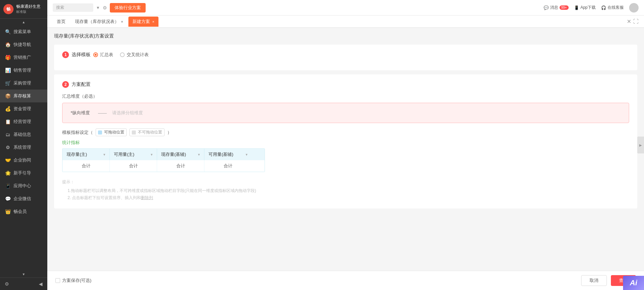  I want to click on window-controls: ✕ ⛶, so click(633, 22).